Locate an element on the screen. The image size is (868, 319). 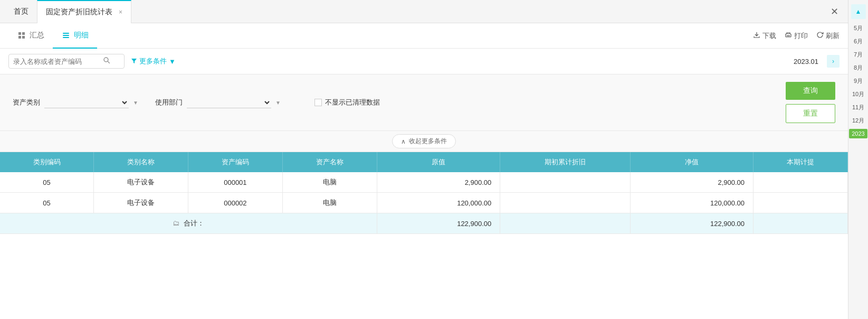
collapse-label: 收起更多条件 is located at coordinates (428, 142).